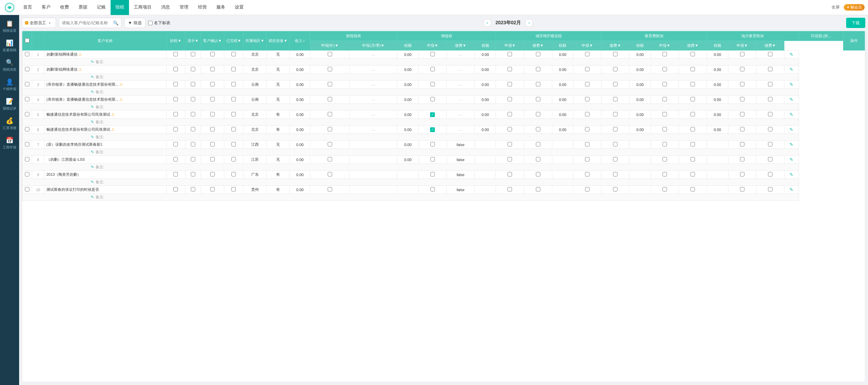 The width and height of the screenshot is (868, 385). Describe the element at coordinates (10, 85) in the screenshot. I see `leftnav-item-个税申报: 👤个税申报` at that location.